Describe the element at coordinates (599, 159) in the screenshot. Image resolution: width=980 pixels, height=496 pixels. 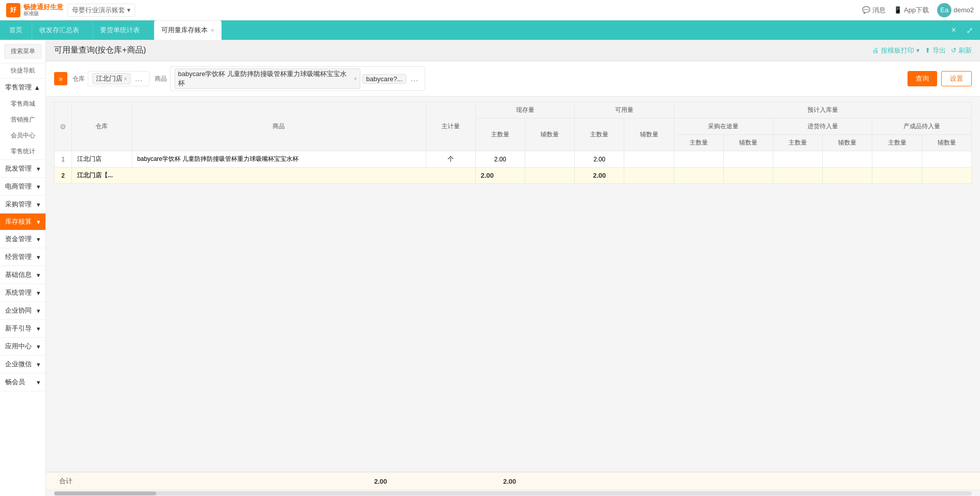
I see `row-available-main: 2.00` at that location.